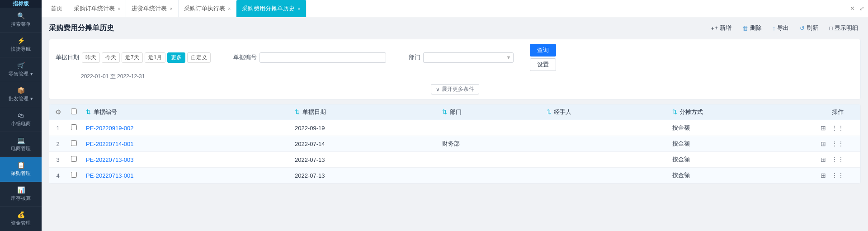 This screenshot has height=231, width=868. Describe the element at coordinates (97, 9) in the screenshot. I see `tab-purchase-order-stat: 采购订单统计表×` at that location.